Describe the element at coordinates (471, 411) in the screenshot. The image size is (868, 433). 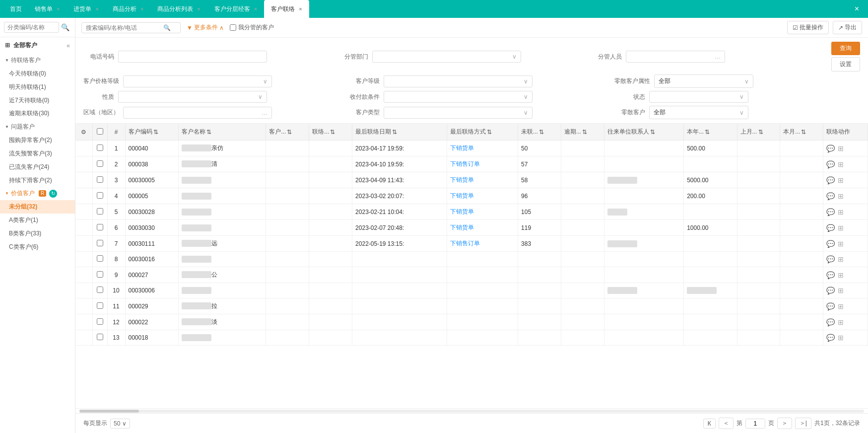
I see `horizontal-scrollbar` at that location.